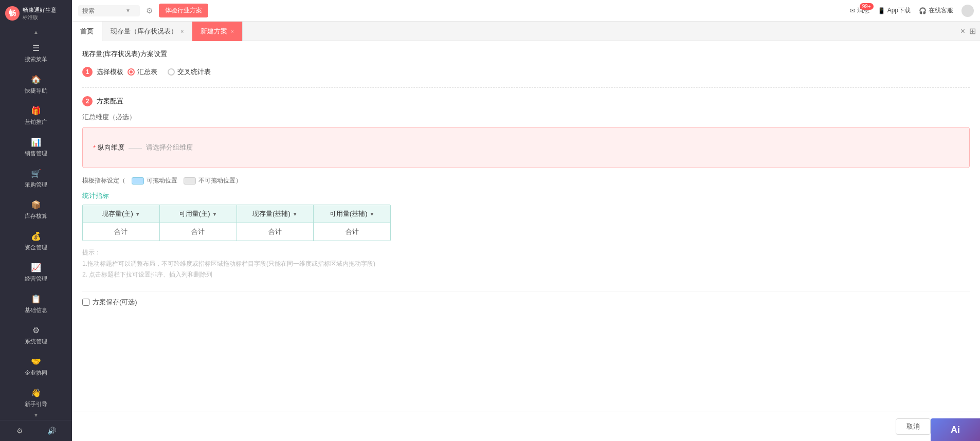 The height and width of the screenshot is (441, 980). What do you see at coordinates (36, 79) in the screenshot?
I see `home-icon: 🏠` at bounding box center [36, 79].